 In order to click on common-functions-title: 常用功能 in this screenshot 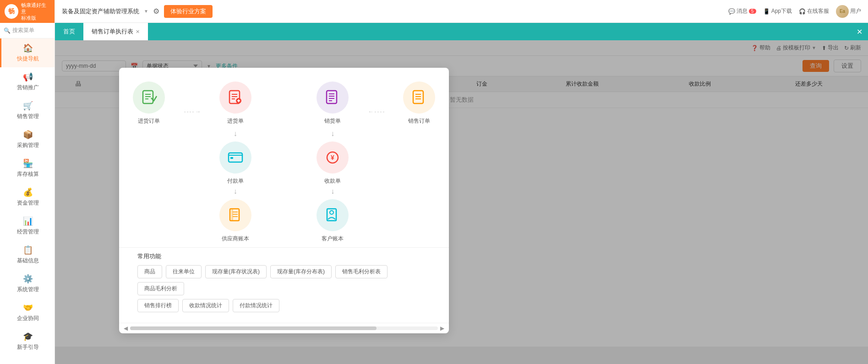, I will do `click(284, 256)`.